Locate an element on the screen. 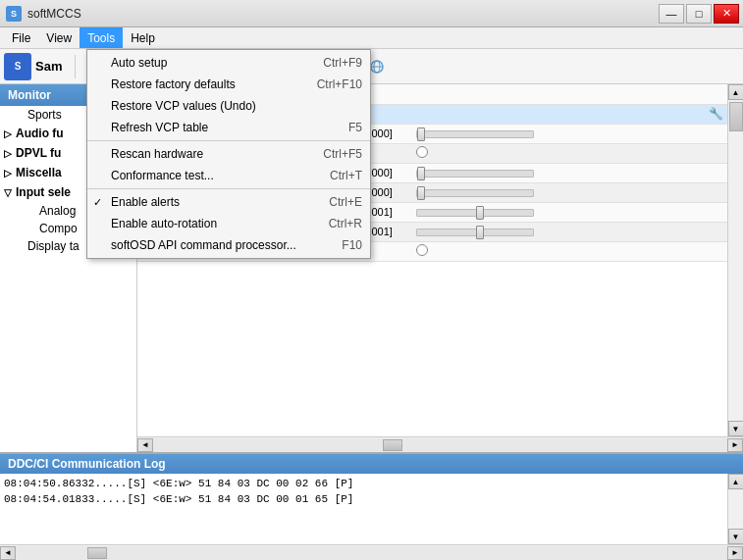 The image size is (743, 560). radio-f7 is located at coordinates (422, 250).